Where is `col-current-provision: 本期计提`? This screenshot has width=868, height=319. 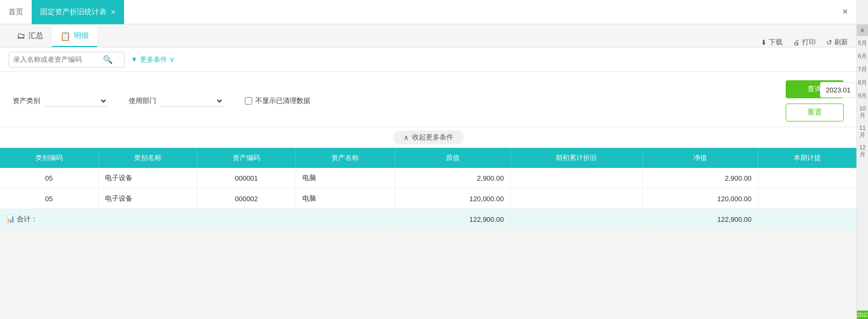 col-current-provision: 本期计提 is located at coordinates (807, 158).